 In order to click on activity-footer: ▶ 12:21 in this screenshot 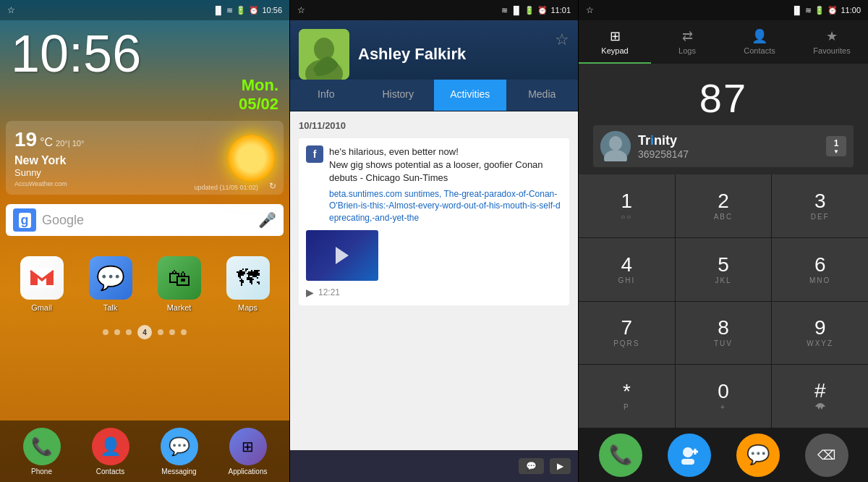, I will do `click(434, 292)`.